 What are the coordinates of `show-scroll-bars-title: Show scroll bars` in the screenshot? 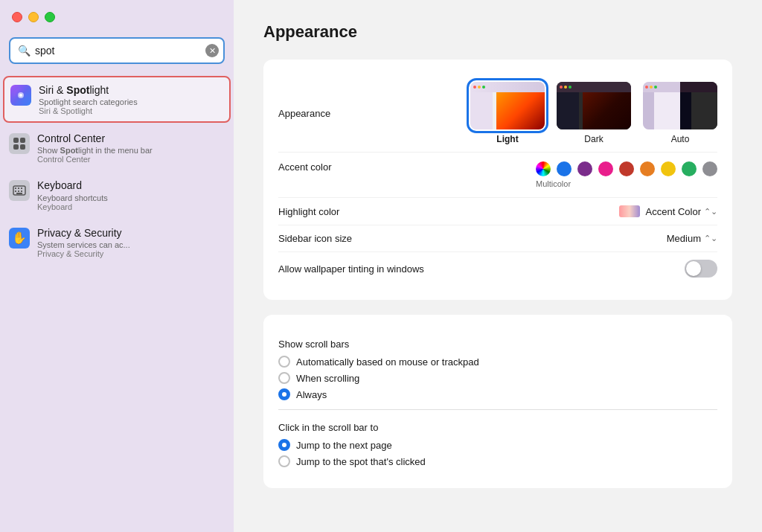 It's located at (498, 342).